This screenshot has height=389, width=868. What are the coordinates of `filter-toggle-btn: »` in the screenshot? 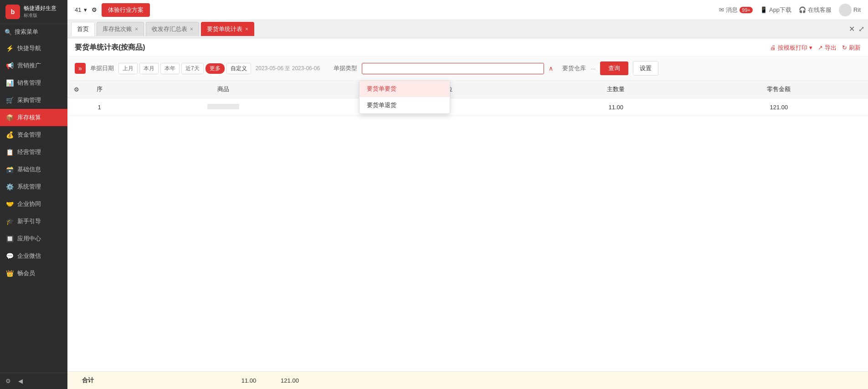 It's located at (80, 68).